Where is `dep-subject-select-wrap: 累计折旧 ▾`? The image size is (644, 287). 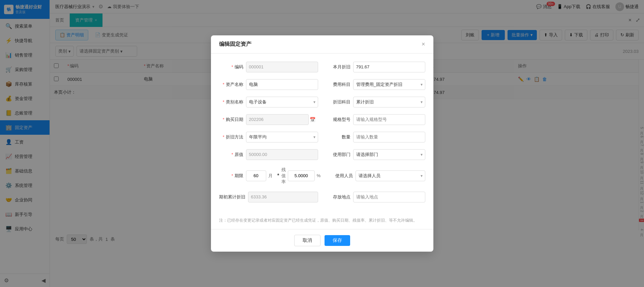 dep-subject-select-wrap: 累计折旧 ▾ is located at coordinates (389, 102).